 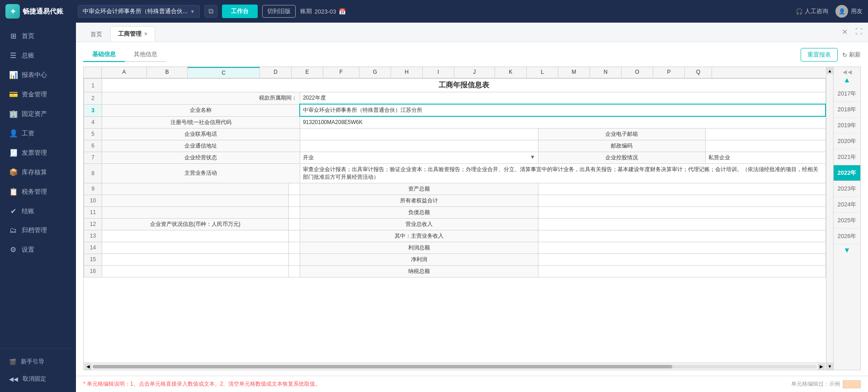 I want to click on cell-tax-label: 纳税总额, so click(x=419, y=271).